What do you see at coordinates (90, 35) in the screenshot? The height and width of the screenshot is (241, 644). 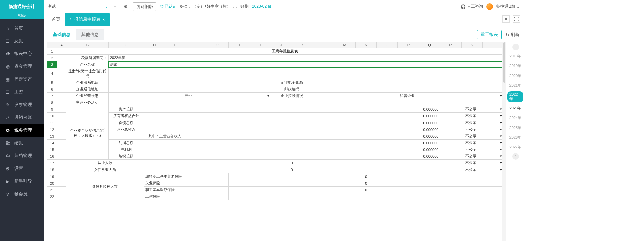 I see `subtab-other: 其他信息` at bounding box center [90, 35].